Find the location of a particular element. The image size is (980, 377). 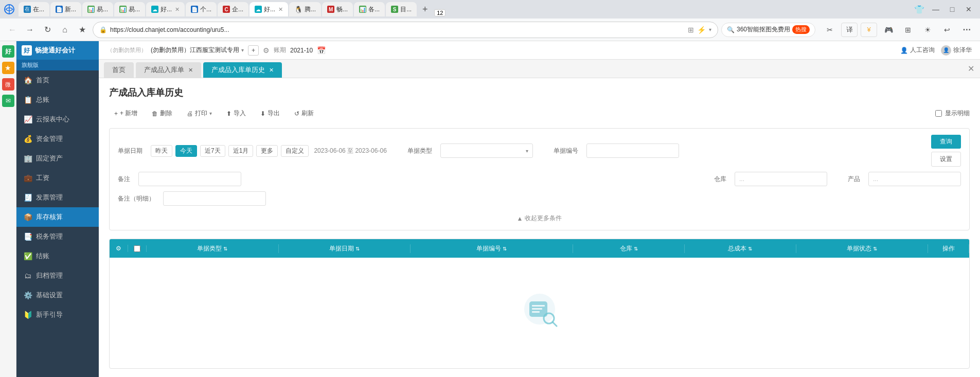

browser-tab-7: C 企... is located at coordinates (233, 9).